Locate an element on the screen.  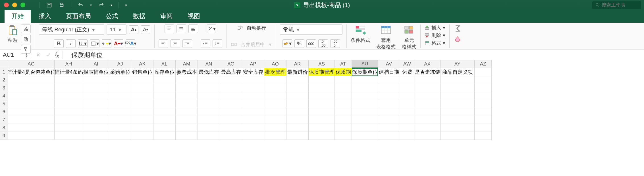
cell-AL8 is located at coordinates (165, 128).